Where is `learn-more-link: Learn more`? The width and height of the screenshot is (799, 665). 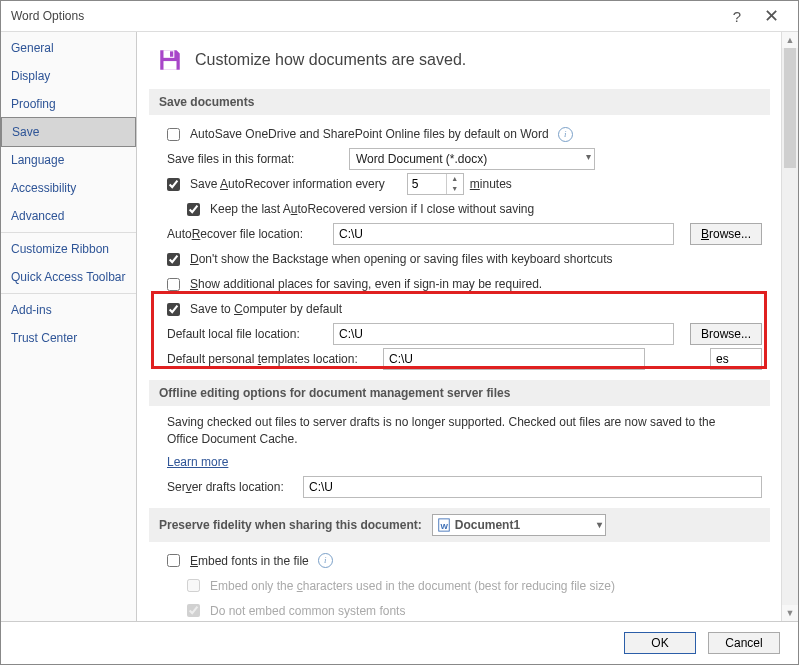 learn-more-link: Learn more is located at coordinates (198, 462).